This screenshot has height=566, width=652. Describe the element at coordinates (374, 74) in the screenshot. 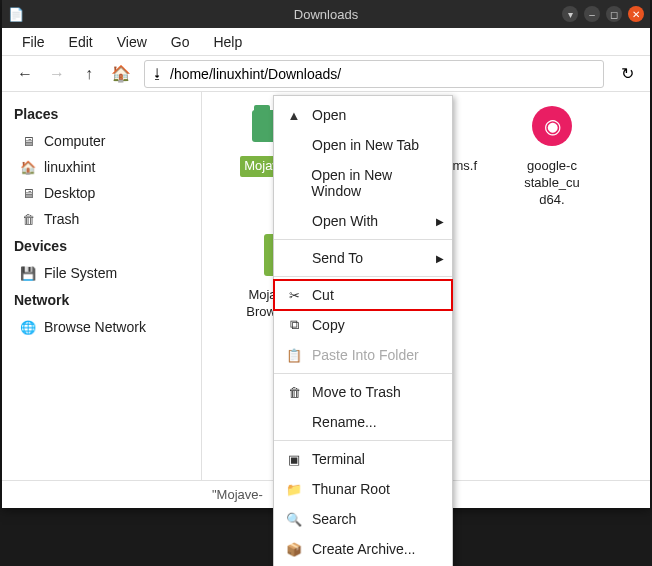

I see `pathbar: ⭳` at that location.